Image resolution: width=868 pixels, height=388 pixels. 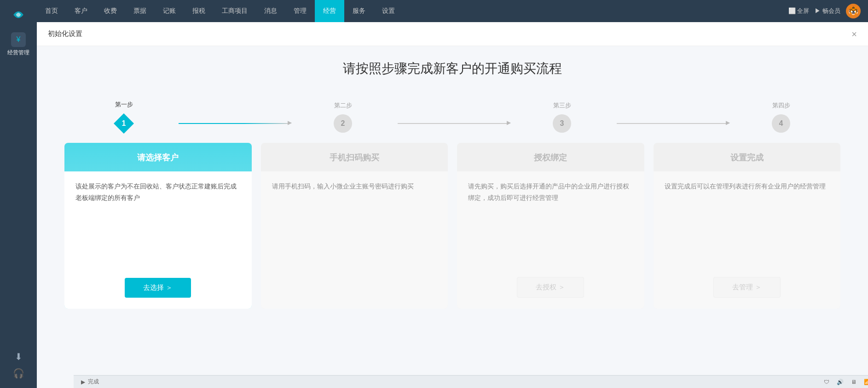 What do you see at coordinates (781, 106) in the screenshot?
I see `step-label-4: 第四步` at bounding box center [781, 106].